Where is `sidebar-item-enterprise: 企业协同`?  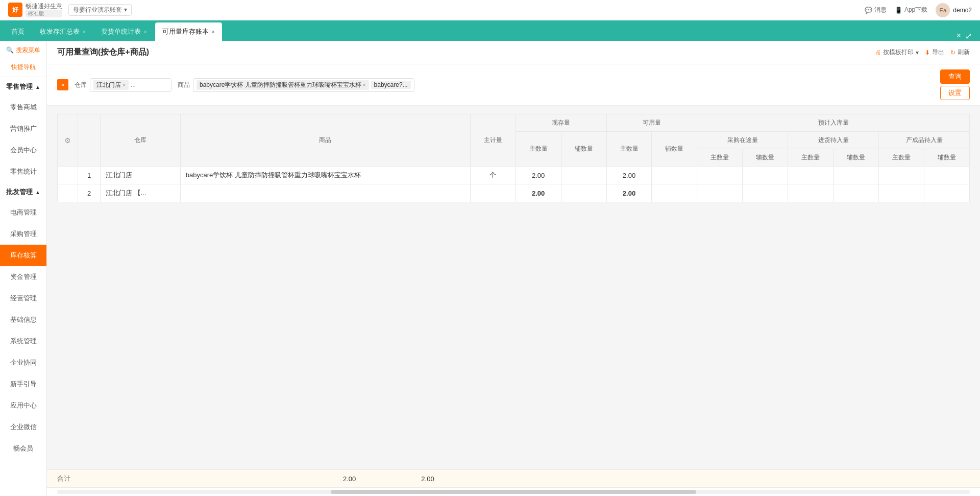 sidebar-item-enterprise: 企业协同 is located at coordinates (23, 363).